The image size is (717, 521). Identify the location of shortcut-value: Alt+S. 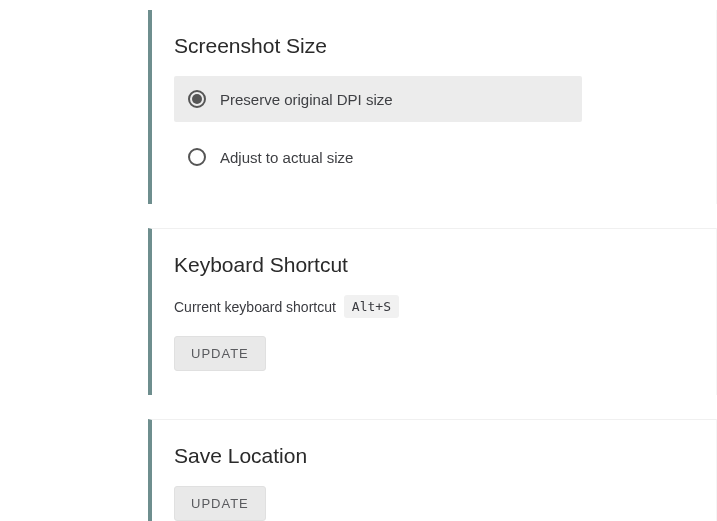
(372, 306).